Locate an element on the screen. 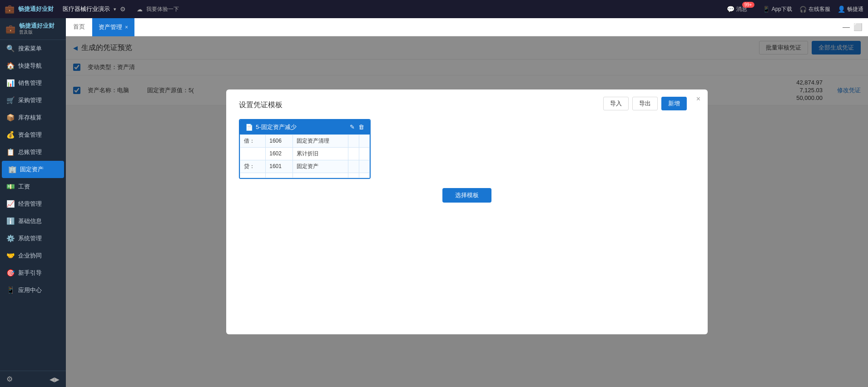 The width and height of the screenshot is (868, 387). sidebar-item-ledger: 📋 总账管理 is located at coordinates (33, 152).